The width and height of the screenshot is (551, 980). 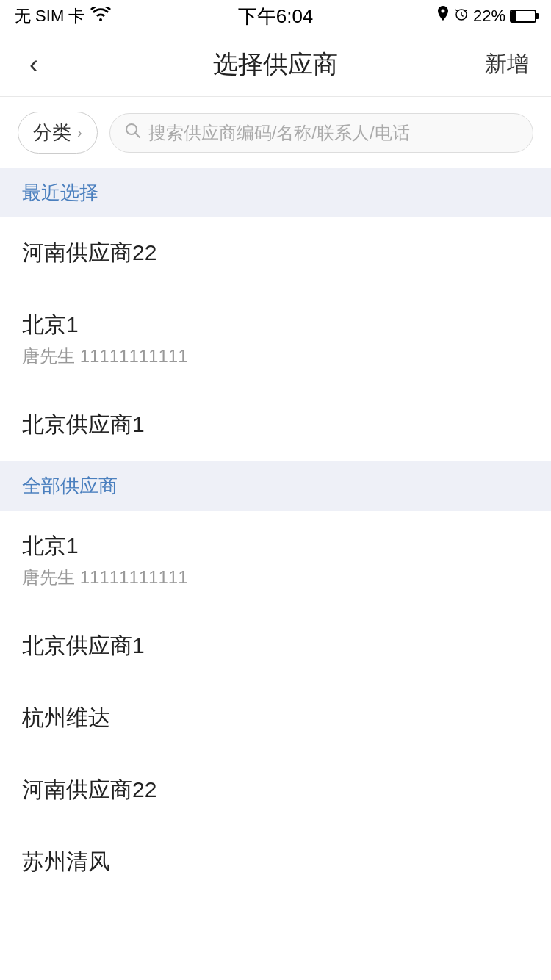 What do you see at coordinates (279, 133) in the screenshot?
I see `search-placeholder: 搜索供应商编码/名称/联系人/电话` at bounding box center [279, 133].